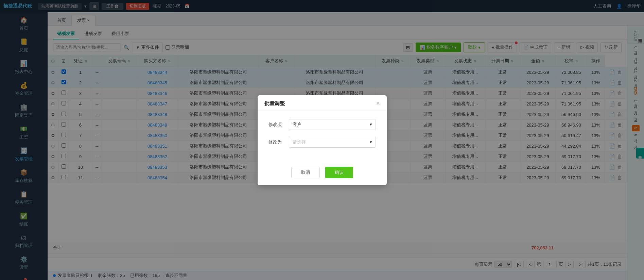 Image resolution: width=644 pixels, height=280 pixels. What do you see at coordinates (322, 140) in the screenshot?
I see `batch-adjust-modal: 批量调整 × 修改项 客户 ▾ 修改为 请选择 ▾ 取消 确认` at bounding box center [322, 140].